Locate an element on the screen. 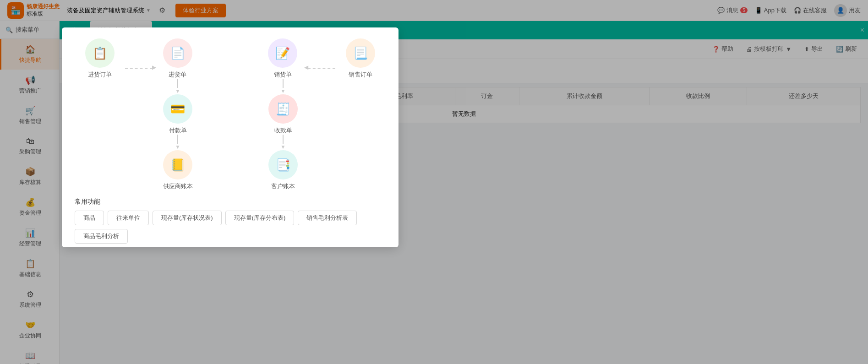  flow-row-4: ▼ ▼ is located at coordinates (230, 142).